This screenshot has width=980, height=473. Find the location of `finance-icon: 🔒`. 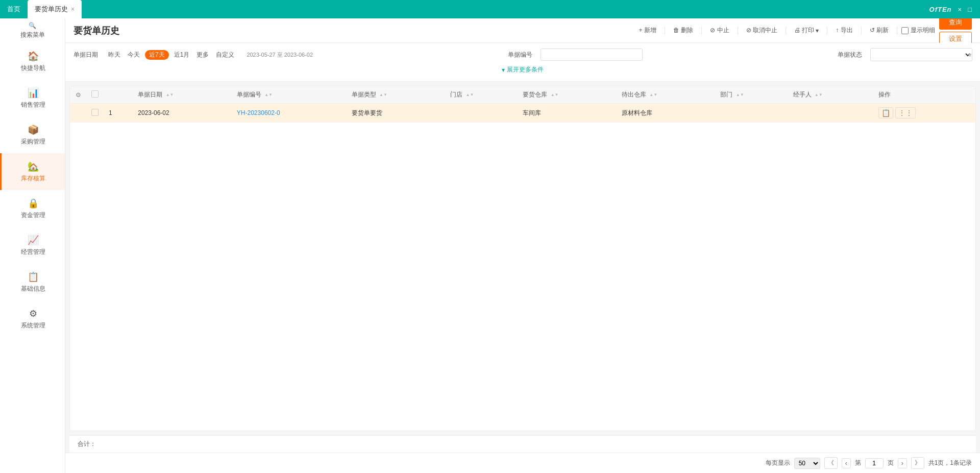

finance-icon: 🔒 is located at coordinates (33, 203).